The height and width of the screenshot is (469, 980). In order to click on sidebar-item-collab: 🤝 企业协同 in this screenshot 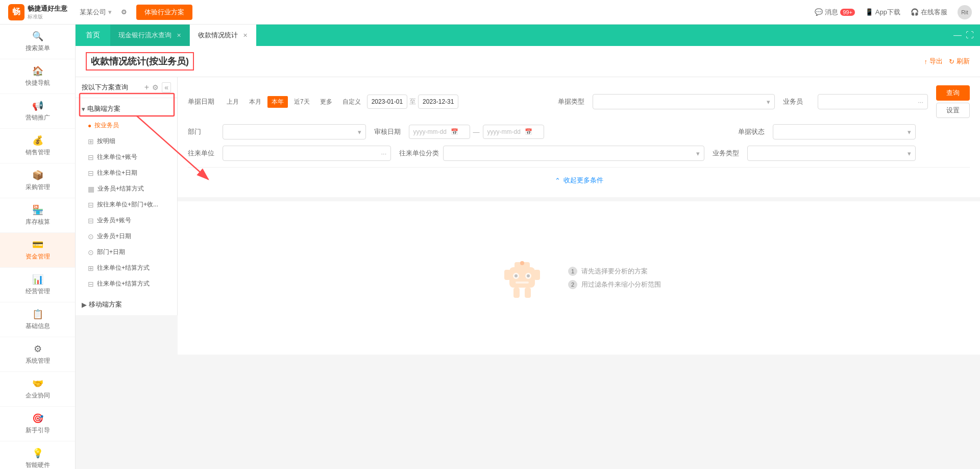, I will do `click(38, 389)`.